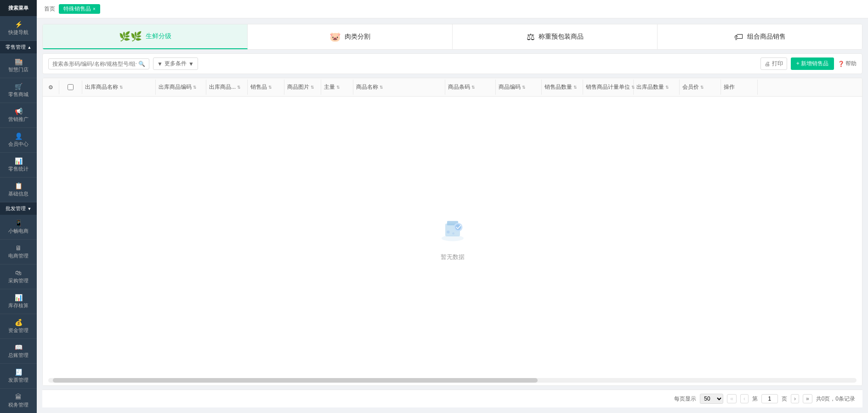 This screenshot has width=868, height=413. What do you see at coordinates (176, 63) in the screenshot?
I see `filter-label: 更多条件` at bounding box center [176, 63].